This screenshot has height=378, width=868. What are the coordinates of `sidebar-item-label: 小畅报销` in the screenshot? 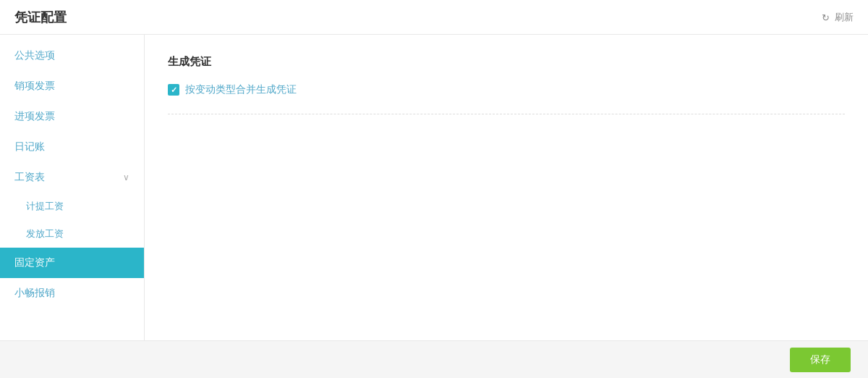 It's located at (35, 293).